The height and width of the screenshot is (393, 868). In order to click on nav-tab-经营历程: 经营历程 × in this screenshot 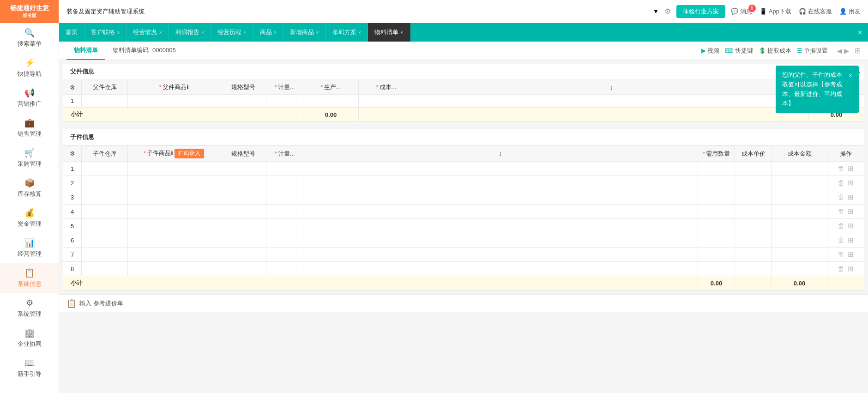, I will do `click(232, 32)`.